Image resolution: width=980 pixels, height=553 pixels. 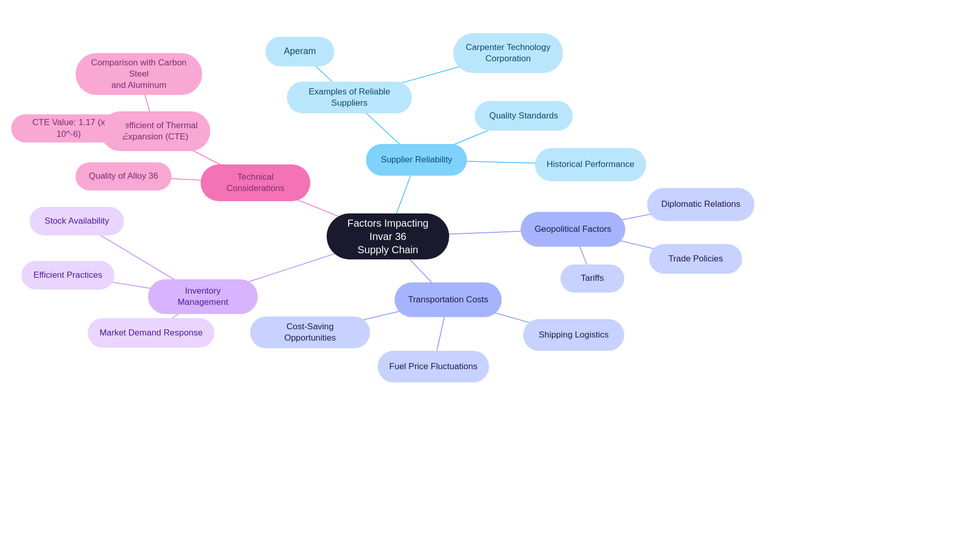 What do you see at coordinates (77, 221) in the screenshot?
I see `stock-availability-node: Stock Availability` at bounding box center [77, 221].